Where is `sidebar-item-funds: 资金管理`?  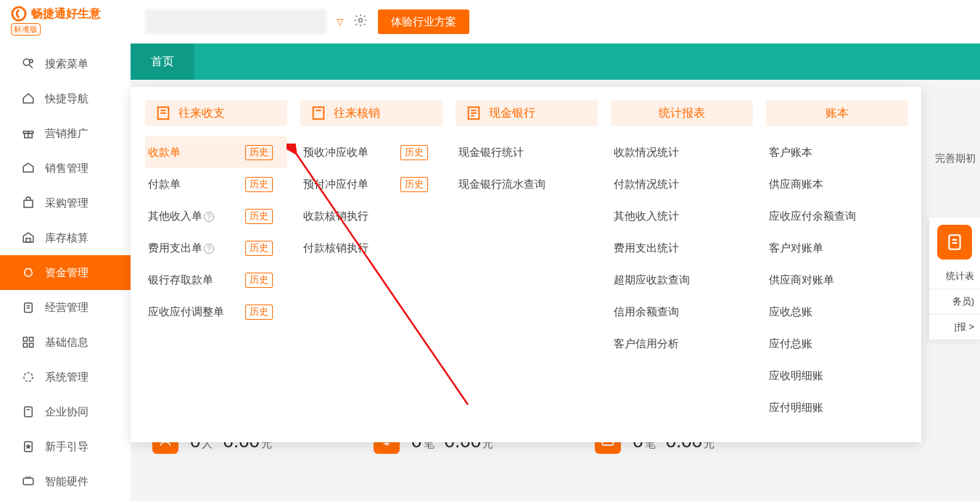
sidebar-item-funds: 资金管理 is located at coordinates (65, 273).